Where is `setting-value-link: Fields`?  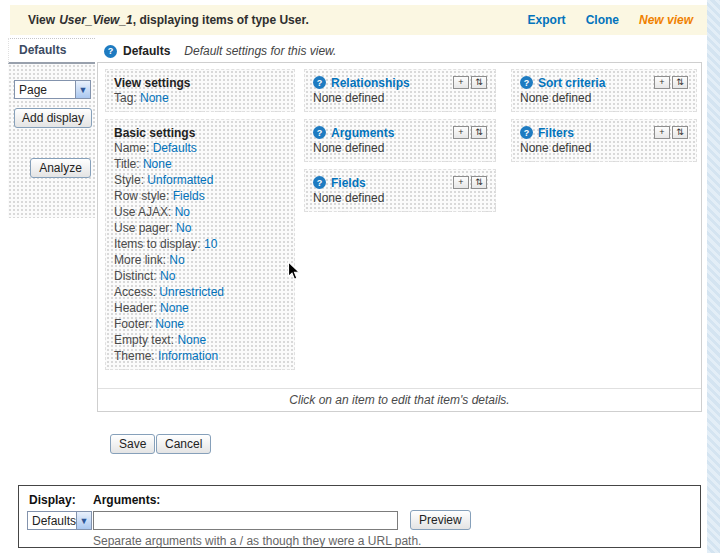
setting-value-link: Fields is located at coordinates (189, 196).